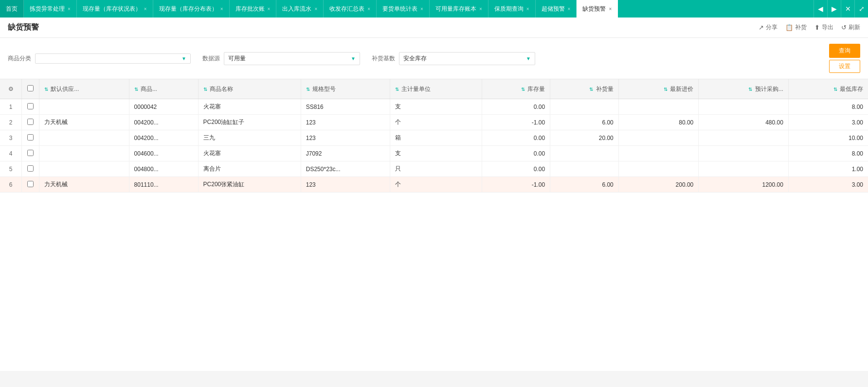 Image resolution: width=868 pixels, height=387 pixels. What do you see at coordinates (824, 27) in the screenshot?
I see `export-action: ⬆ 导出` at bounding box center [824, 27].